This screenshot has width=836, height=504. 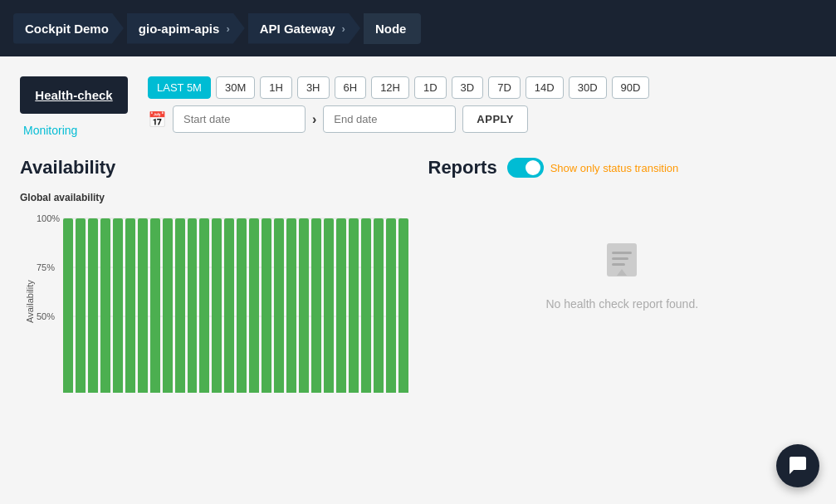 What do you see at coordinates (74, 106) in the screenshot?
I see `sidebar-nav: Health-check Monitoring` at bounding box center [74, 106].